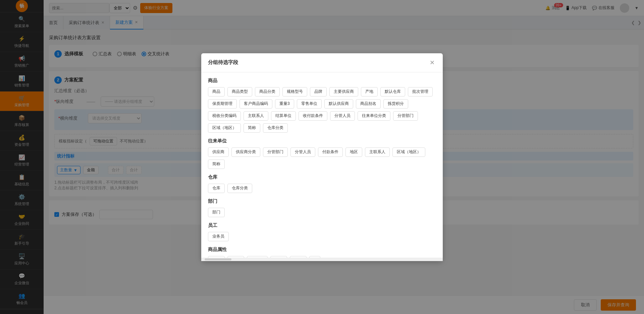  I want to click on modal-horizontal-scrollbar, so click(322, 259).